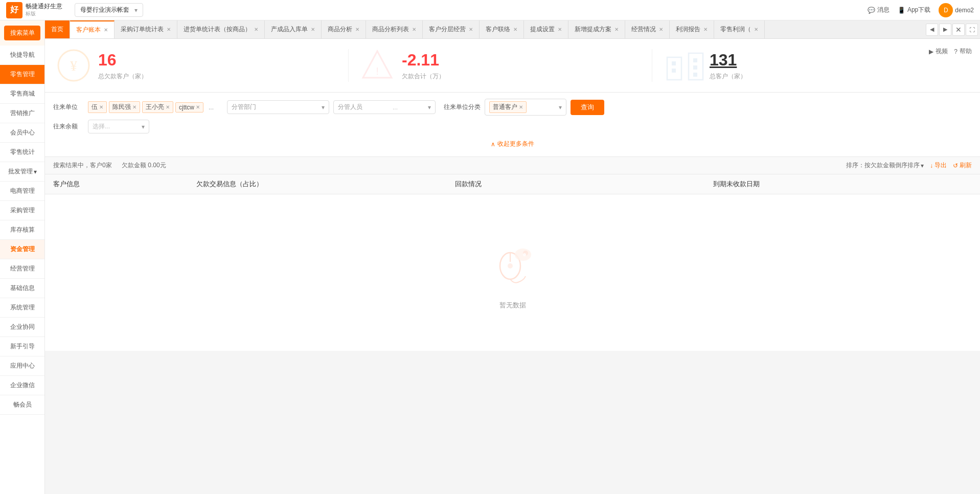  Describe the element at coordinates (92, 30) in the screenshot. I see `tab-customers: 客户账本 ✕` at that location.